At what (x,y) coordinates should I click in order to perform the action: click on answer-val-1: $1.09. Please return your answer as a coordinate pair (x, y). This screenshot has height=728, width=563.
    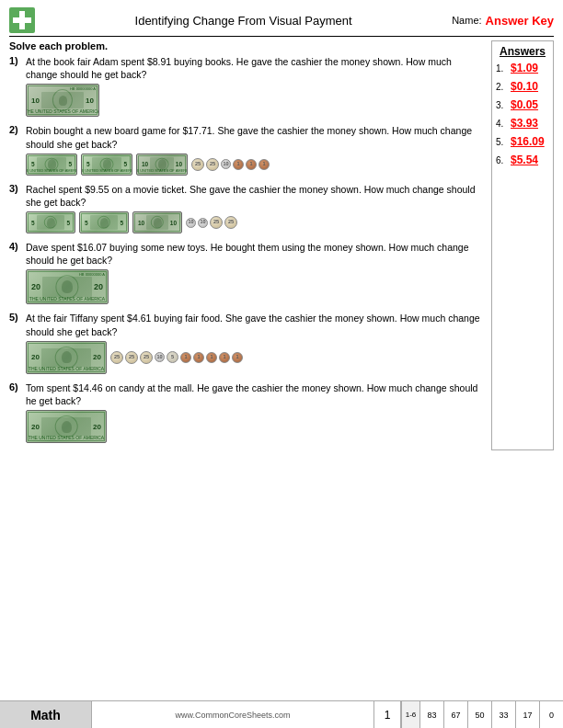
    Looking at the image, I should click on (524, 68).